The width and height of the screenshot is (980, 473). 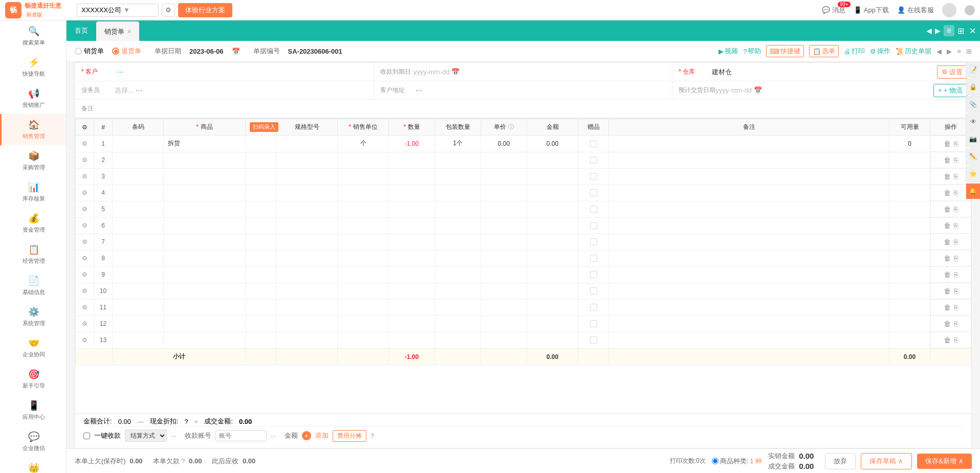 I want to click on avatar, so click(x=949, y=10).